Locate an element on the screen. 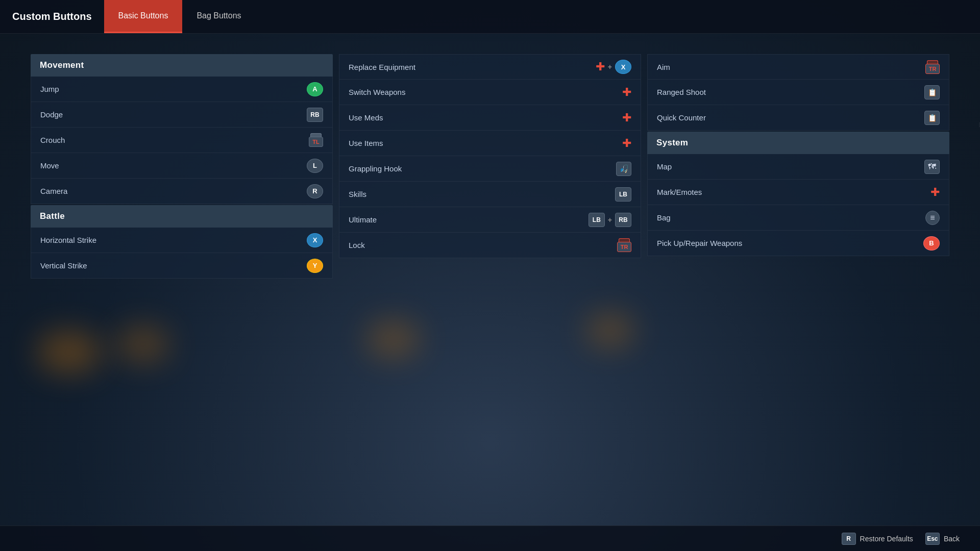 The width and height of the screenshot is (980, 551). label-grappling-hook: Grappling Hook is located at coordinates (375, 168).